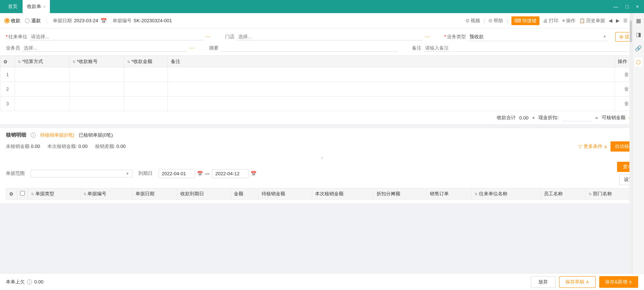  What do you see at coordinates (551, 21) in the screenshot?
I see `print-btn: 🖨 打印` at bounding box center [551, 21].